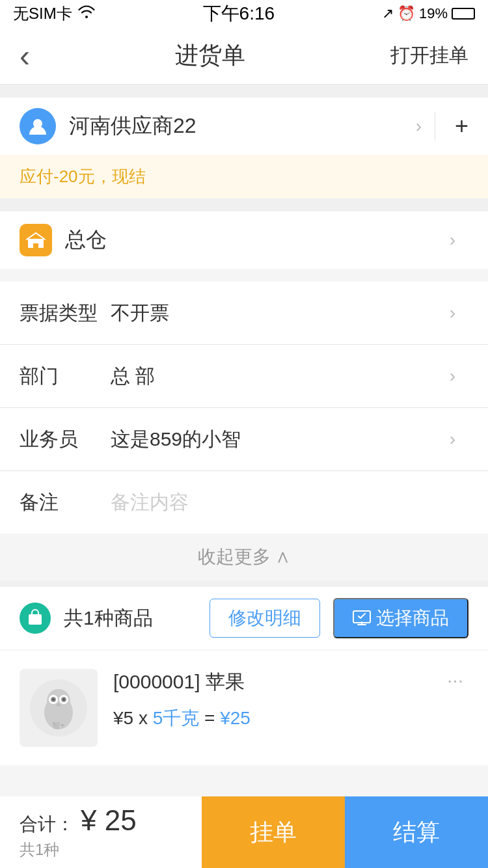 This screenshot has height=868, width=488. Describe the element at coordinates (244, 126) in the screenshot. I see `supplier-row: 河南供应商22 › +` at that location.